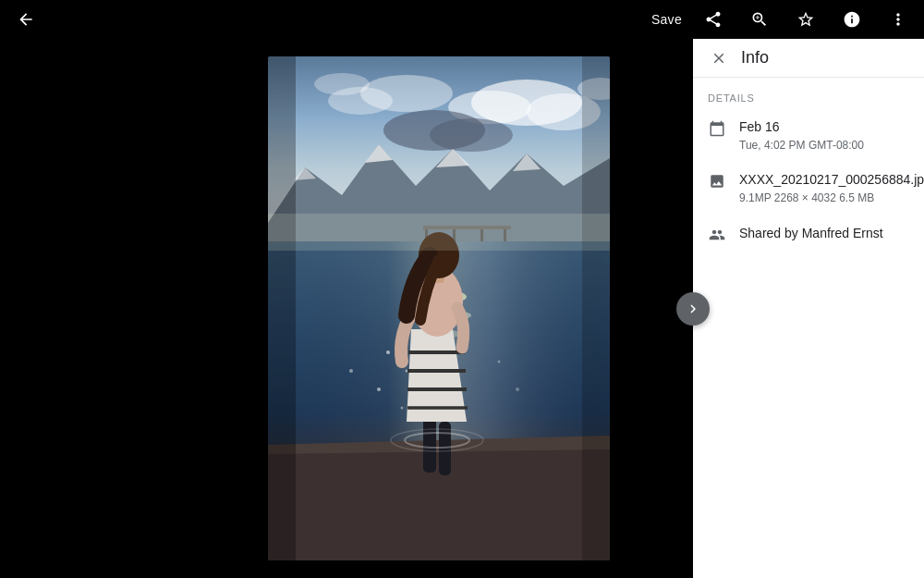 This screenshot has height=578, width=924. Describe the element at coordinates (808, 135) in the screenshot. I see `date-detail-row: Feb 16 Tue, 4:02 PM GMT-08:00` at that location.